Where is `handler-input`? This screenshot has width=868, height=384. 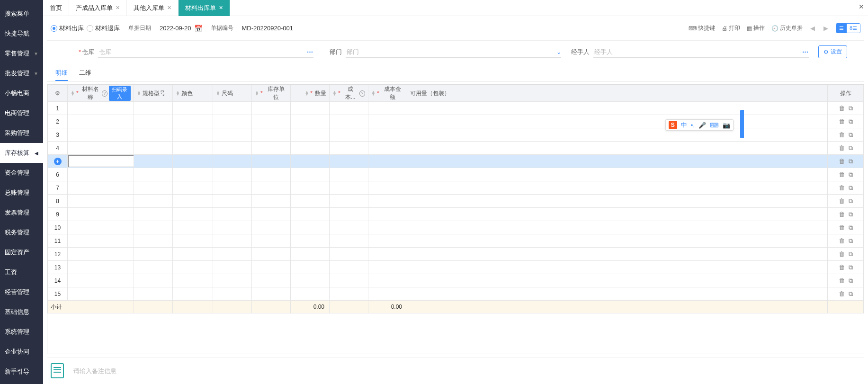
handler-input is located at coordinates (701, 52).